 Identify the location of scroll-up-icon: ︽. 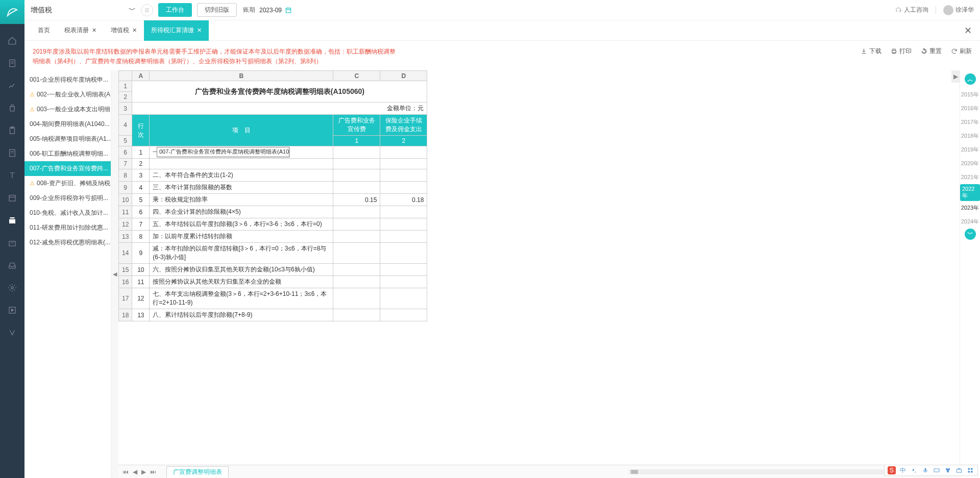
(970, 79).